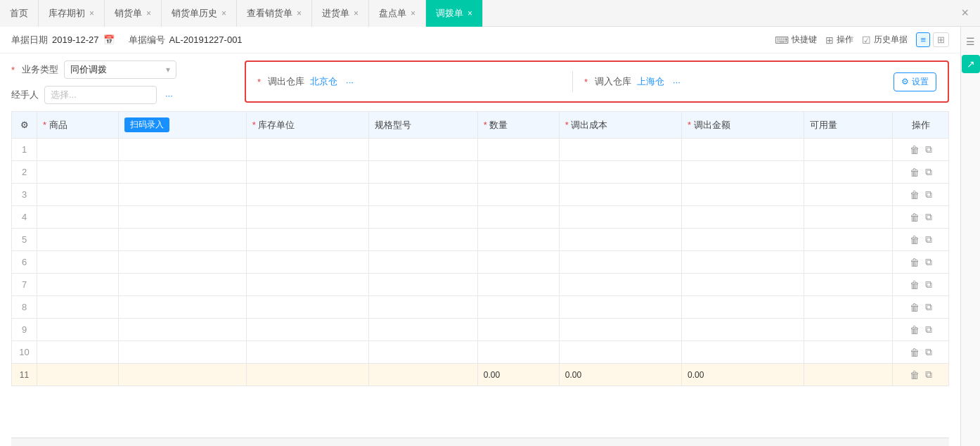 This screenshot has width=980, height=446. Describe the element at coordinates (915, 285) in the screenshot. I see `delete-icon-7: 🗑` at that location.